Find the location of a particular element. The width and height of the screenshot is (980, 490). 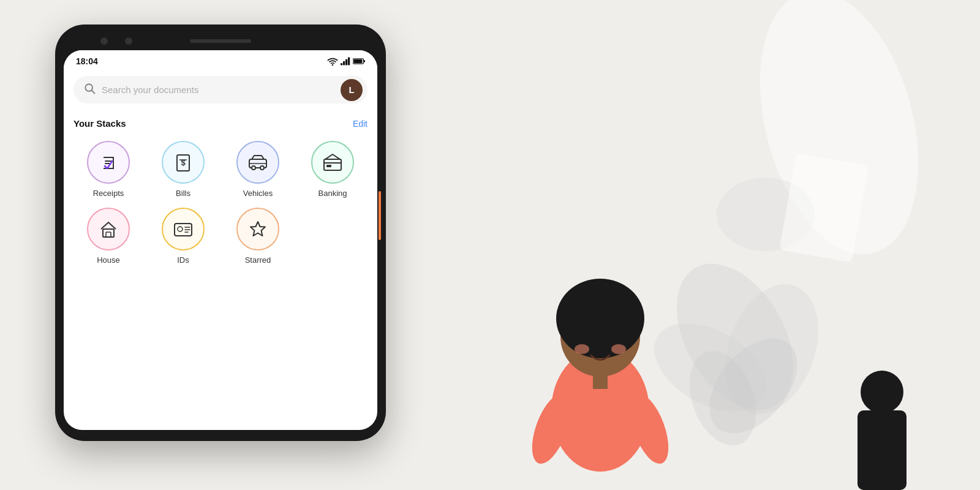

stack-item-vehicles: Vehicles is located at coordinates (258, 169).